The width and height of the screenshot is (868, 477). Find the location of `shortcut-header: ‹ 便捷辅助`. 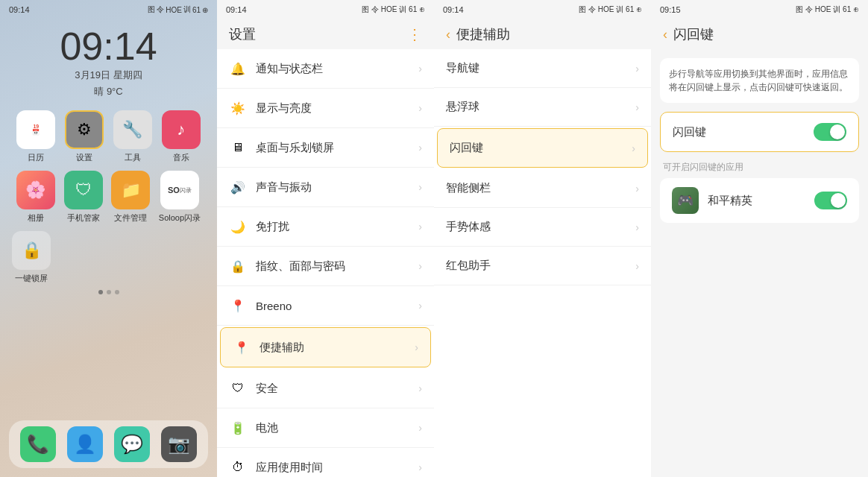

shortcut-header: ‹ 便捷辅助 is located at coordinates (543, 34).